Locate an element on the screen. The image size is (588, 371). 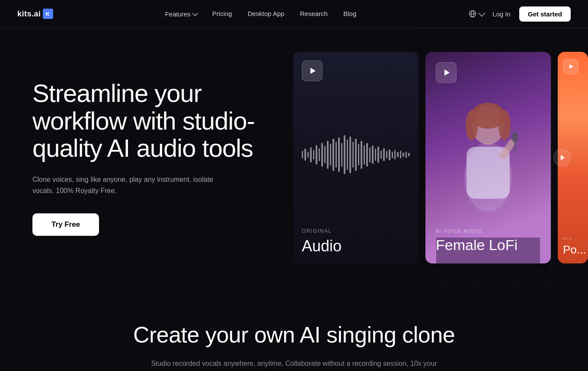
lower-title: Create your own AI singing clone is located at coordinates (294, 335).